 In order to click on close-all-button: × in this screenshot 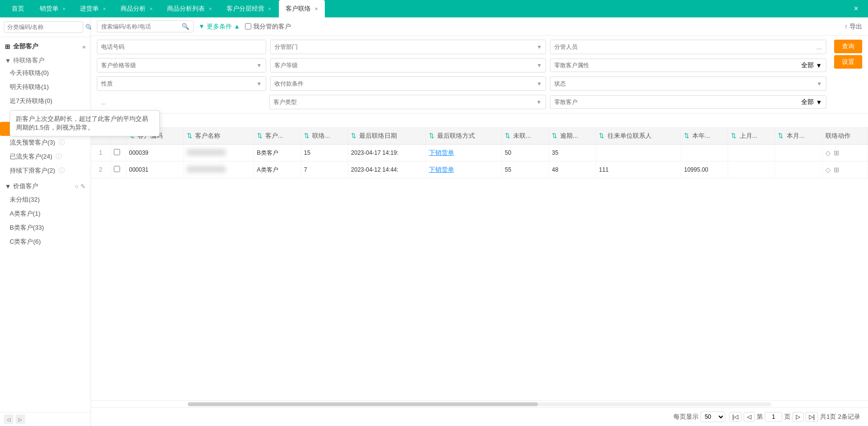, I will do `click(856, 9)`.